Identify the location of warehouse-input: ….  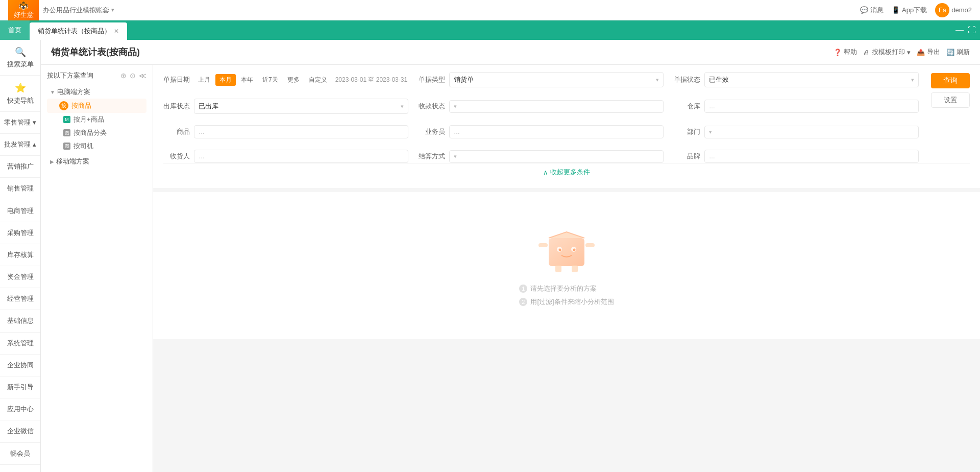
(812, 106).